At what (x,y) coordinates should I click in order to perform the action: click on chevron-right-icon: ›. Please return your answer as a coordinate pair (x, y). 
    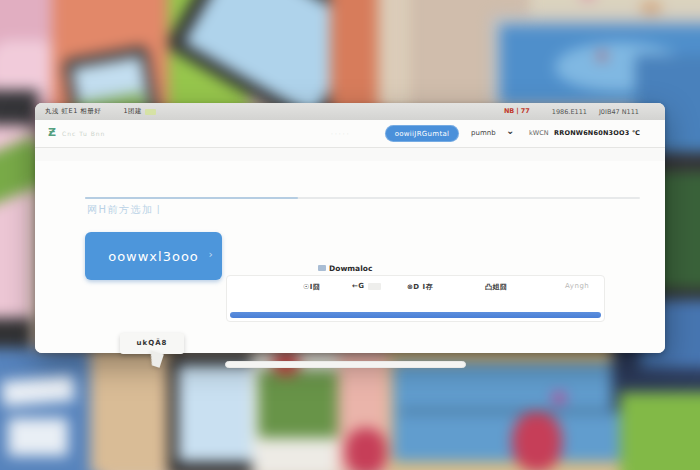
    Looking at the image, I should click on (212, 254).